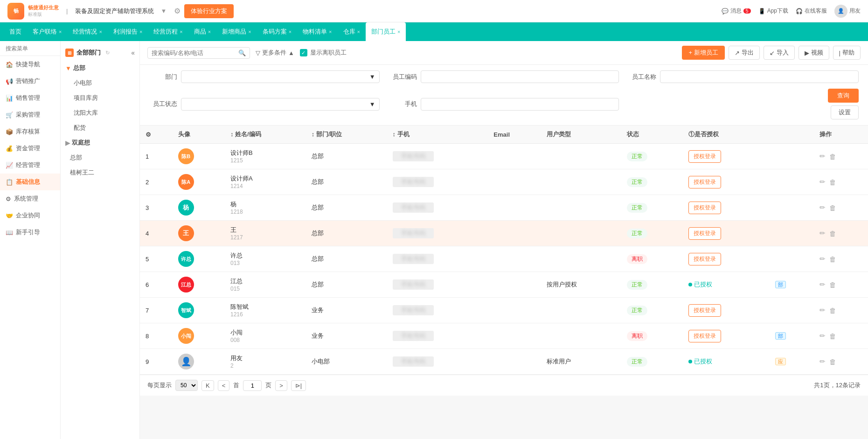  Describe the element at coordinates (87, 32) in the screenshot. I see `nav-item-business: 经营情况 ×` at that location.